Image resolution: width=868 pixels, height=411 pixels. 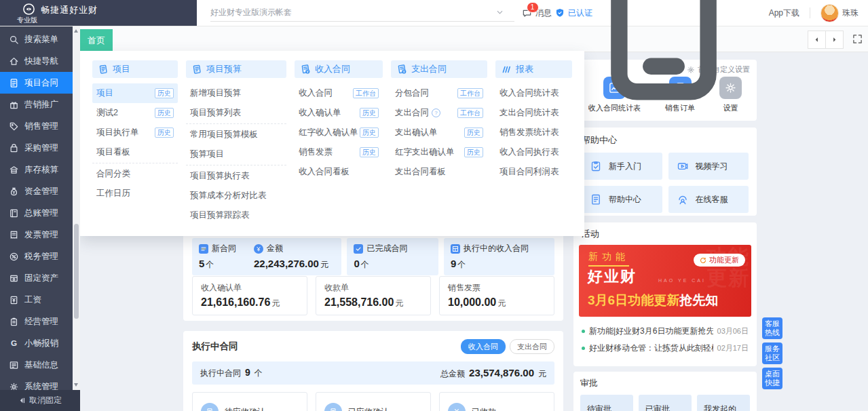 What do you see at coordinates (439, 94) in the screenshot?
I see `menu-item: 分包合同 工作台` at bounding box center [439, 94].